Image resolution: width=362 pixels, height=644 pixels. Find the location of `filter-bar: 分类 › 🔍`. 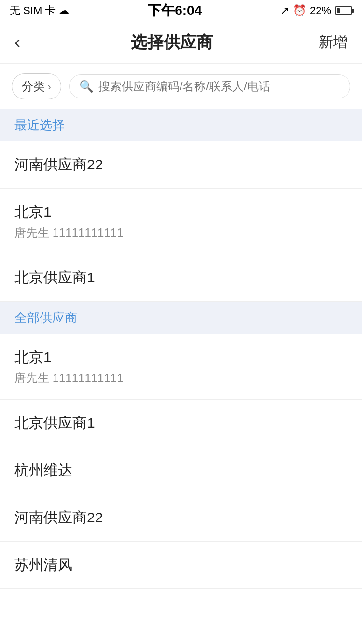

filter-bar: 分类 › 🔍 is located at coordinates (181, 86).